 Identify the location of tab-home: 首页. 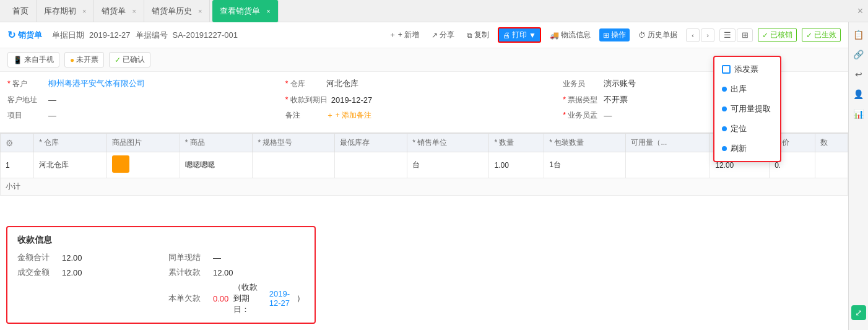
(21, 11).